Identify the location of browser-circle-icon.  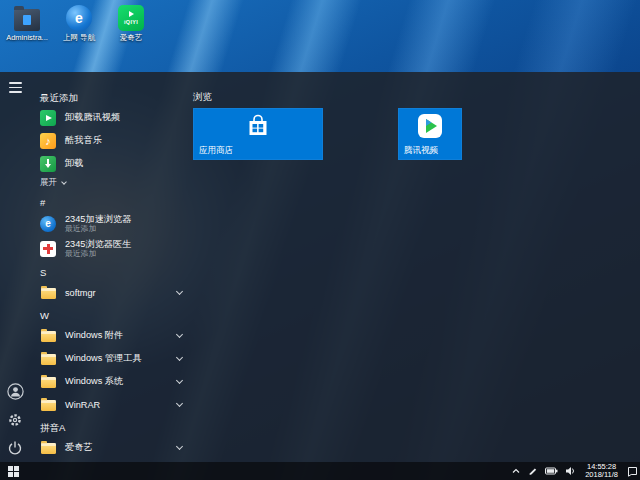
(79, 18).